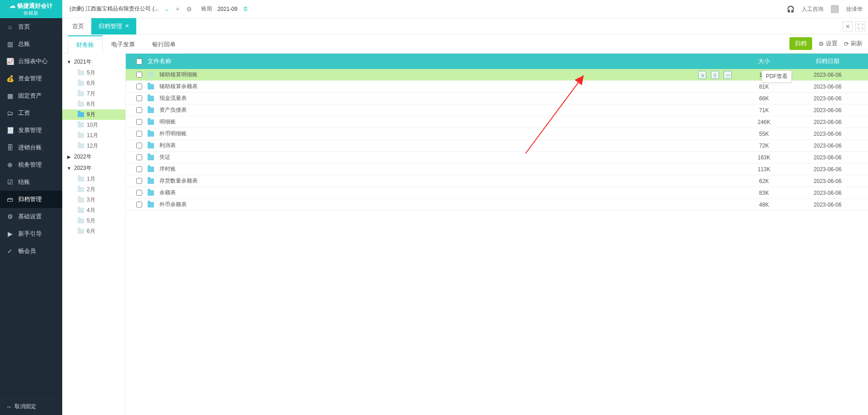  I want to click on tree-year-2: ▼2023年, so click(94, 168).